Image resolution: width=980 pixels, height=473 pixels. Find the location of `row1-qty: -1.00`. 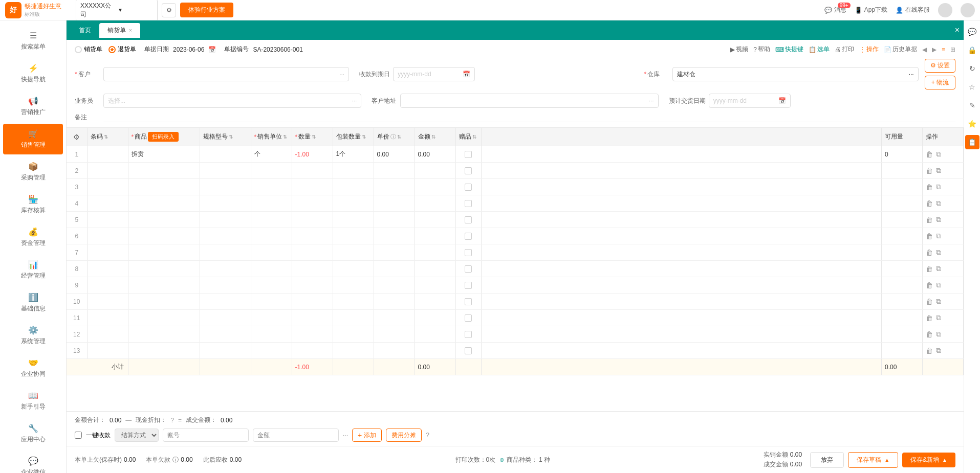

row1-qty: -1.00 is located at coordinates (312, 154).